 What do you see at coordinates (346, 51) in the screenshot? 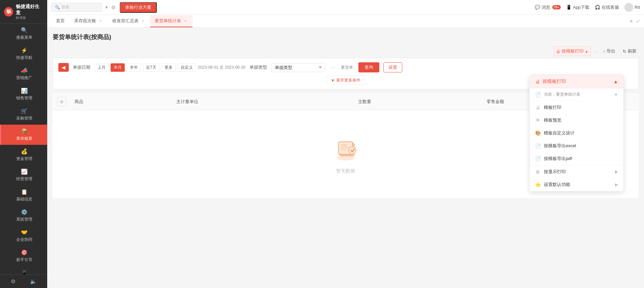
I see `action-bar-top: 🖨 按模板打印 ▲ ··· ↑ 导出 ↻ 刷新` at bounding box center [346, 51].